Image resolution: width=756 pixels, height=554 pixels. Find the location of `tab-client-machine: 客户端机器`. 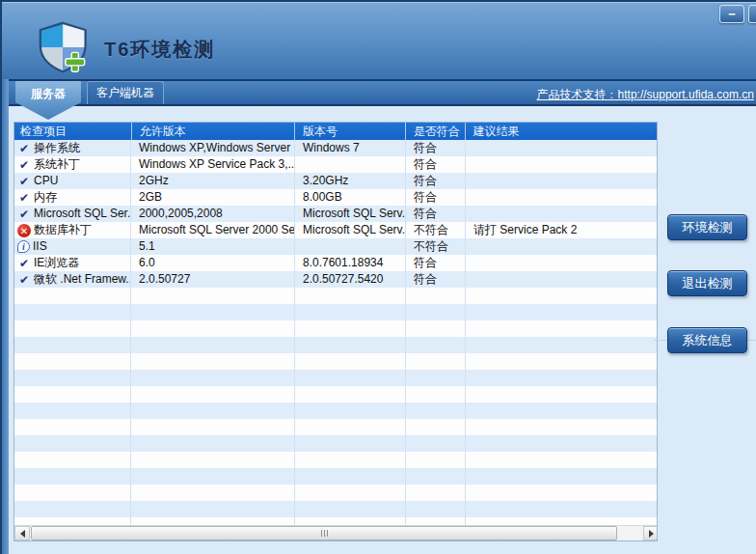

tab-client-machine: 客户端机器 is located at coordinates (125, 93).